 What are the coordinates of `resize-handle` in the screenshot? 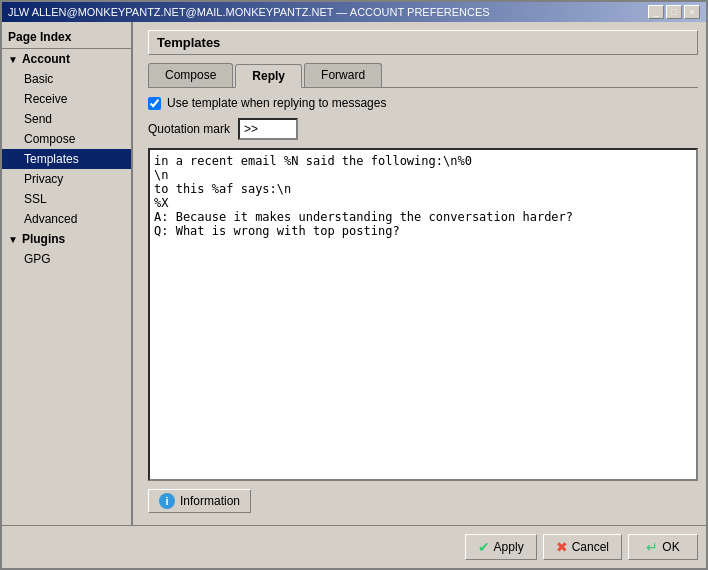 It's located at (136, 274).